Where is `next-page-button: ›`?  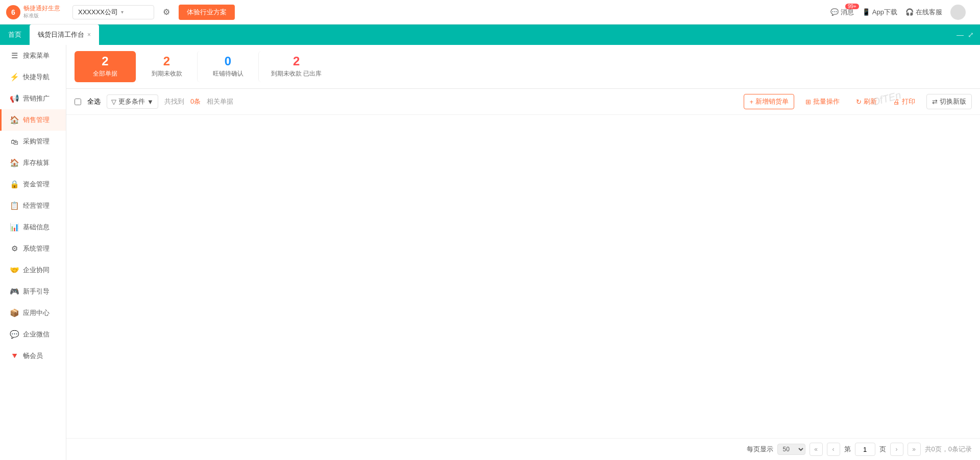
next-page-button: › is located at coordinates (897, 449).